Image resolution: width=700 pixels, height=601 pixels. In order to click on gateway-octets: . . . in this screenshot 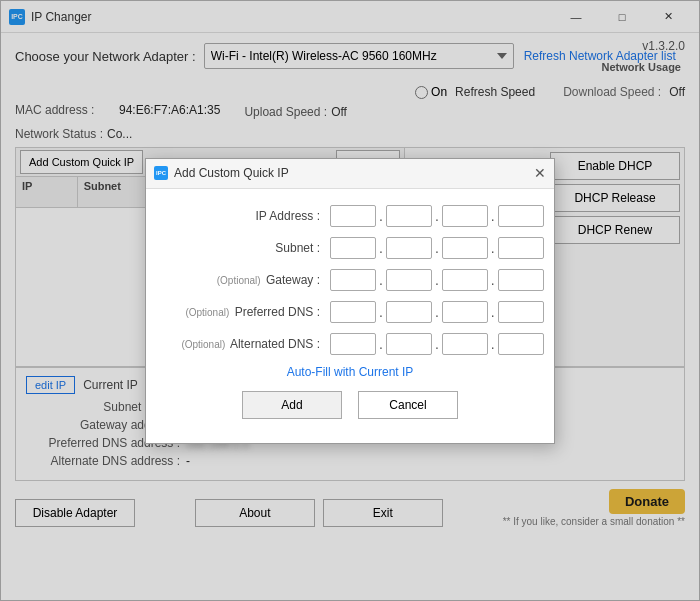, I will do `click(437, 280)`.